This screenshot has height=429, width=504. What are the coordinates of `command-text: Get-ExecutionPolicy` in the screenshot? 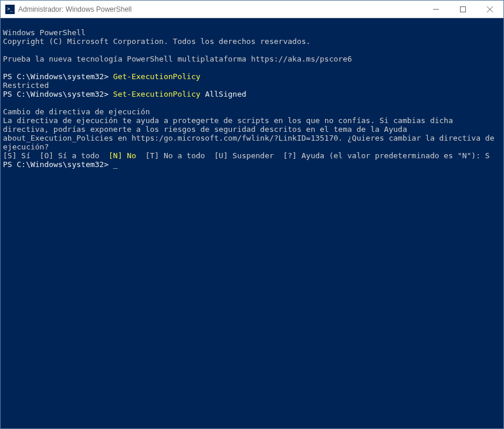 It's located at (157, 76).